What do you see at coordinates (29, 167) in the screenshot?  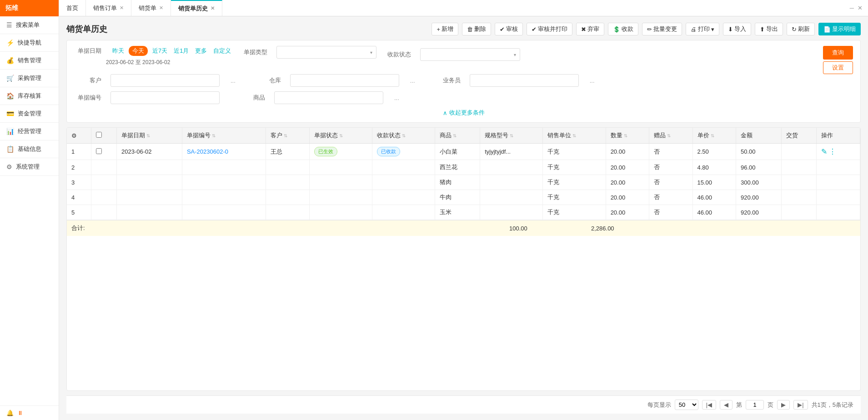 I see `sidebar-item-system-mgmt: ⚙ 系统管理` at bounding box center [29, 167].